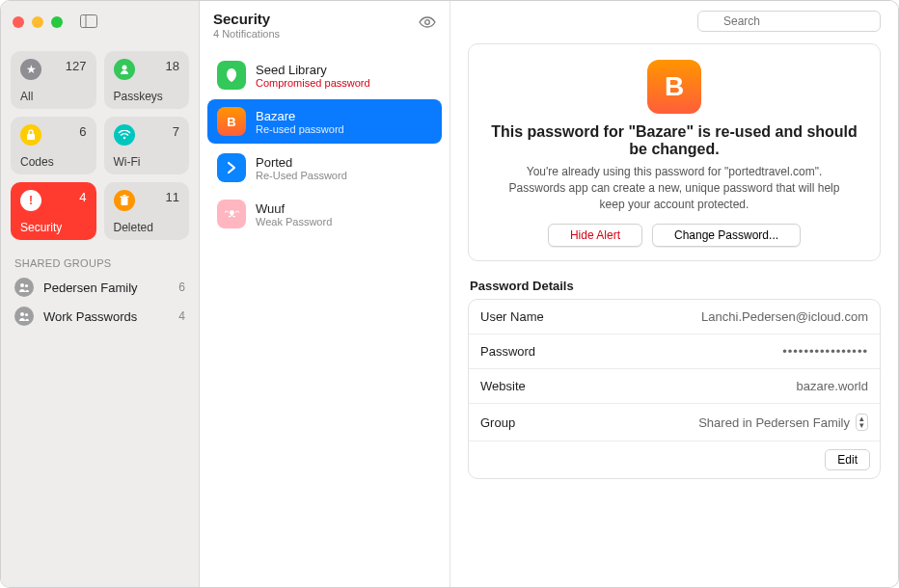 This screenshot has width=899, height=588. What do you see at coordinates (674, 389) in the screenshot?
I see `password-details-table: User Name Lanchi.Pedersen@icloud.com Pas…` at bounding box center [674, 389].